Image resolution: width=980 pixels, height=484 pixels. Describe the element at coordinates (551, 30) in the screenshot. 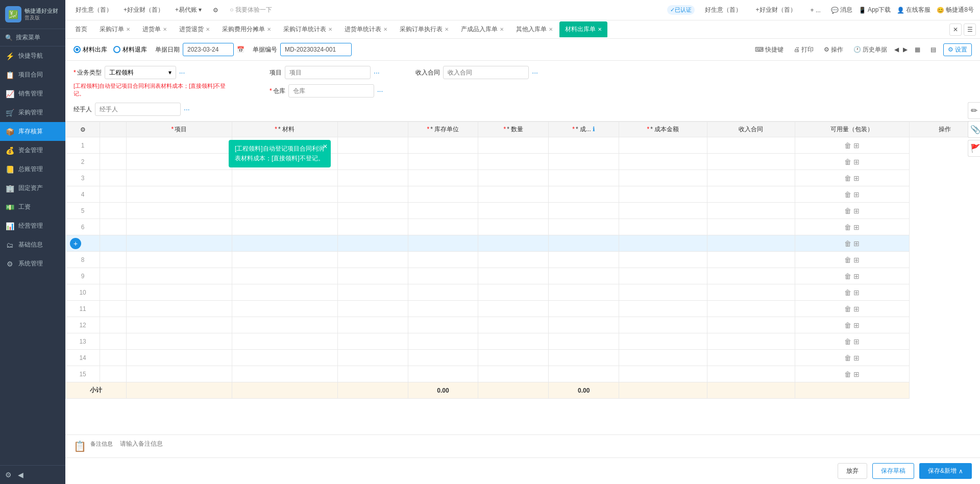

I see `tab-close-other-in: ✕` at that location.